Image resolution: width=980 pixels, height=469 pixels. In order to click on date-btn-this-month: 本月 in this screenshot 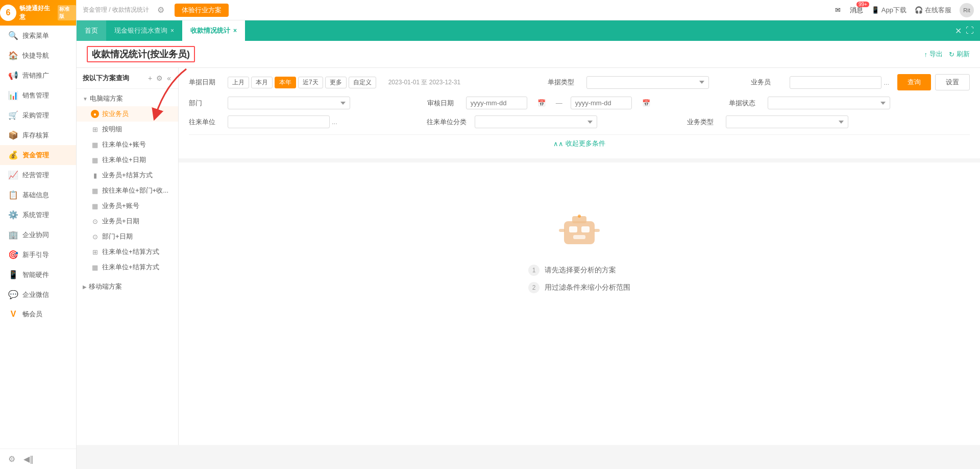, I will do `click(262, 83)`.